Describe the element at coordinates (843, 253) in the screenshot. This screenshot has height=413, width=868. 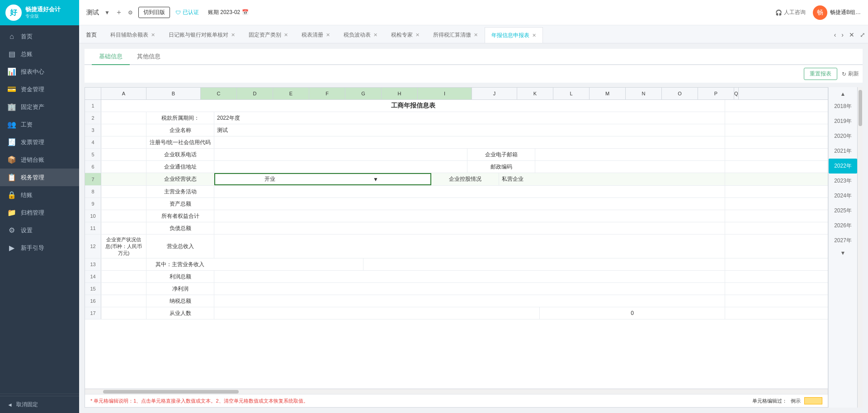
I see `year-down-btn: ▼` at that location.